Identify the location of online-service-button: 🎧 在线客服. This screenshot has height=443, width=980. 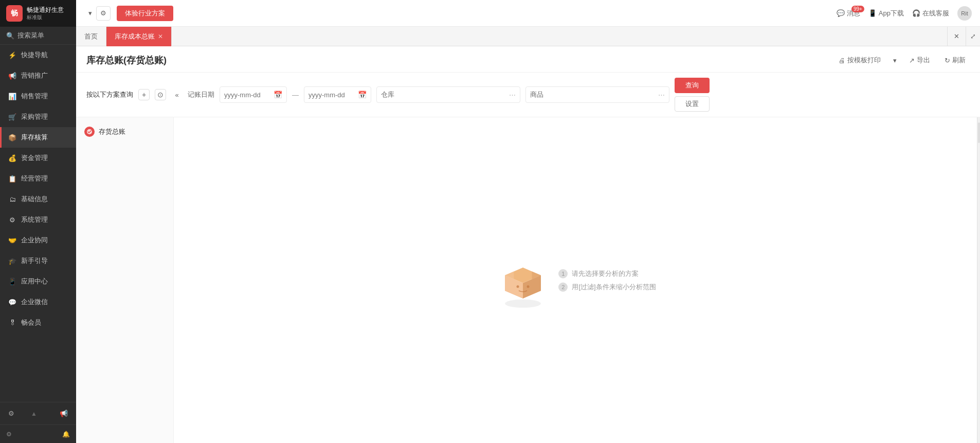
(931, 13).